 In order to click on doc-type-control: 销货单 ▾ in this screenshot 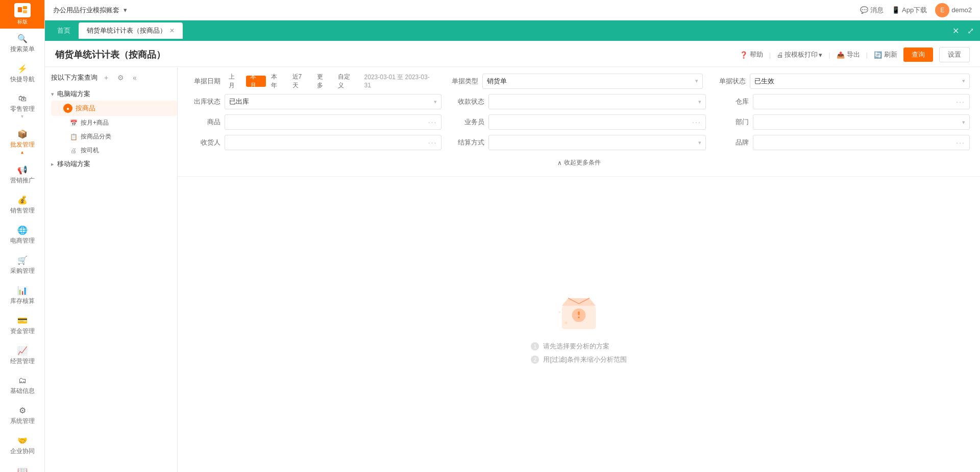, I will do `click(592, 81)`.